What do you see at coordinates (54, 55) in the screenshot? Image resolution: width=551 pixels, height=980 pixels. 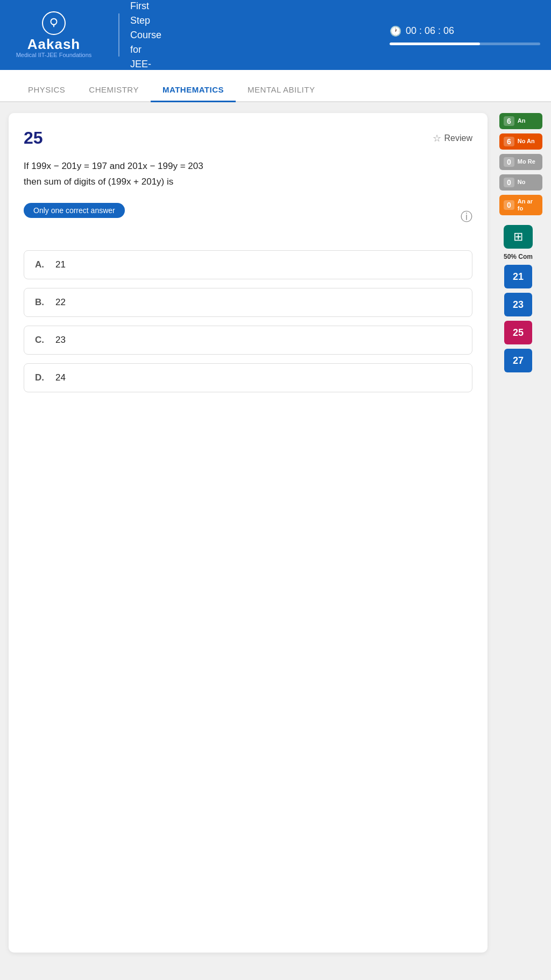 I see `logo-subtitle: Medical IIT-JEE Foundations` at bounding box center [54, 55].